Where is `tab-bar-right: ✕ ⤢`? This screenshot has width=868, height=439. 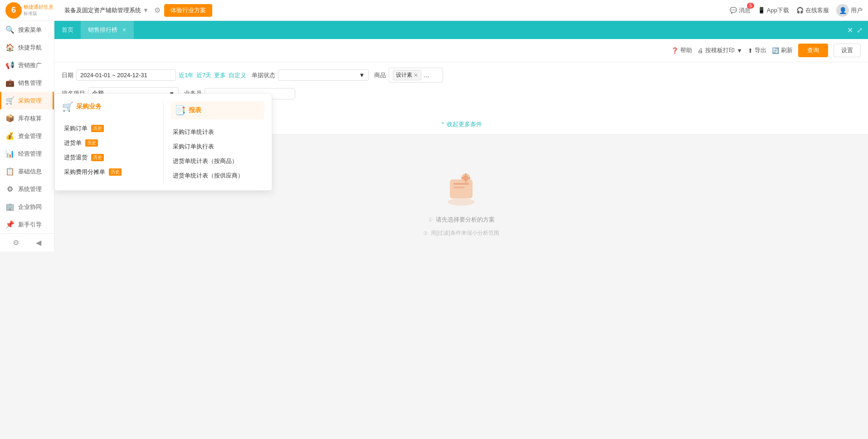
tab-bar-right: ✕ ⤢ is located at coordinates (858, 30).